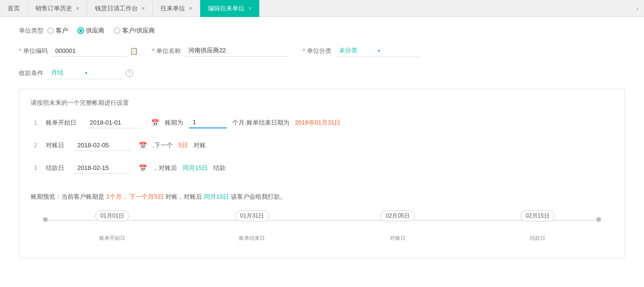 Image resolution: width=644 pixels, height=287 pixels. I want to click on timeline-pill-start: 01月01日, so click(112, 216).